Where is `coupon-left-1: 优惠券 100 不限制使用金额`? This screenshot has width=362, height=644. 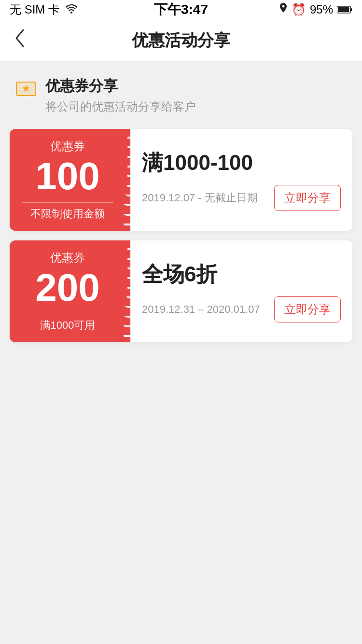 coupon-left-1: 优惠券 100 不限制使用金额 is located at coordinates (68, 180).